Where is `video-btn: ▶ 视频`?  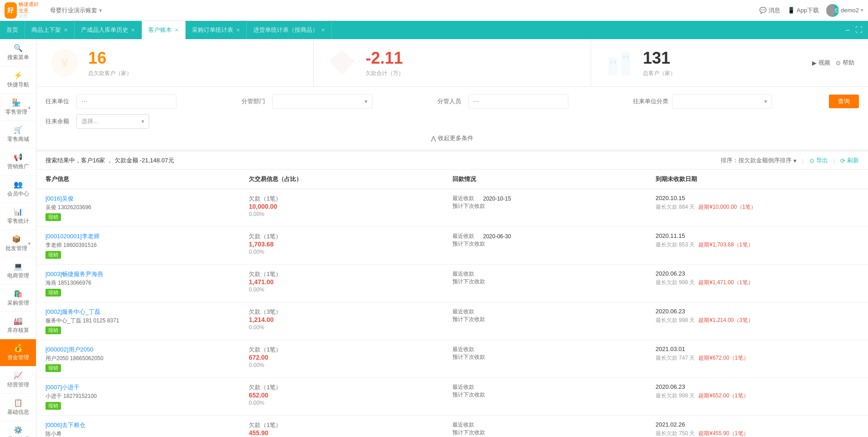
video-btn: ▶ 视频 is located at coordinates (821, 63).